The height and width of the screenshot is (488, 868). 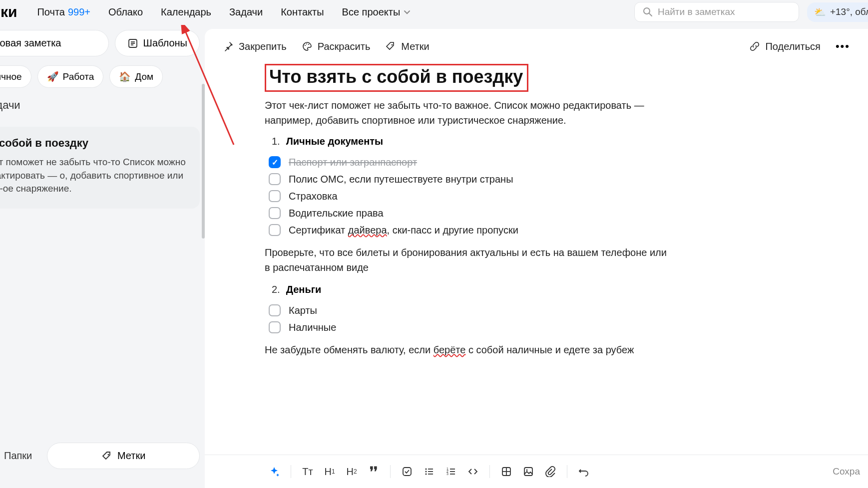 I want to click on note-title: Что взять с собой в поездку, so click(x=396, y=77).